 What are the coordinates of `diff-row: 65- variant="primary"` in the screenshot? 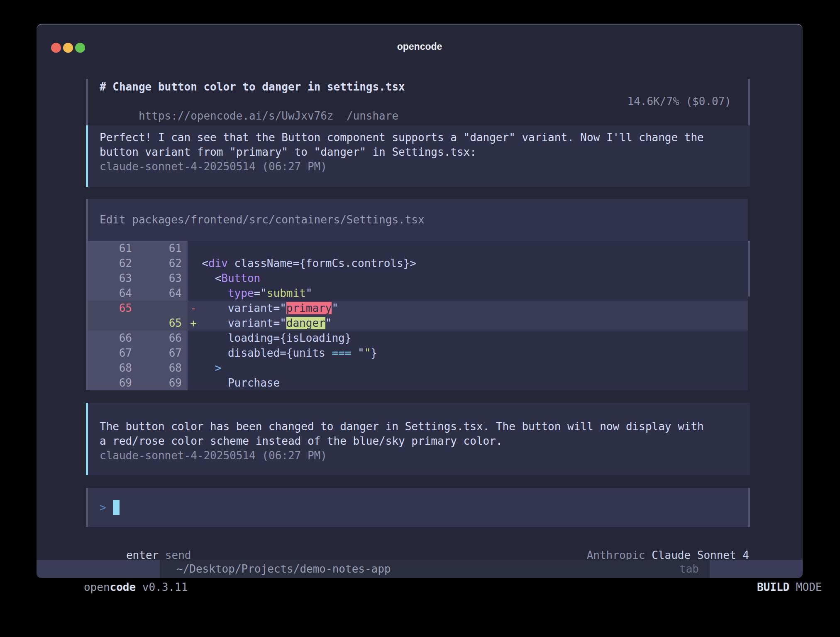 It's located at (418, 308).